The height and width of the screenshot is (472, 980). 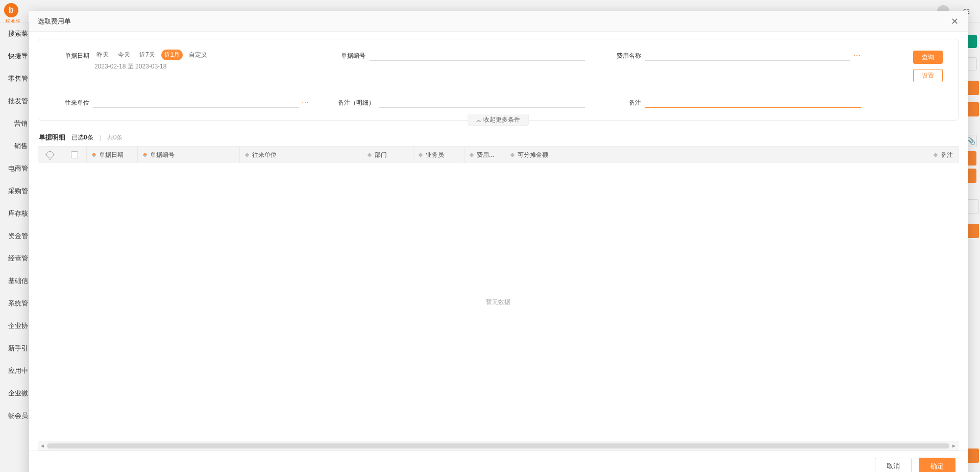 I want to click on settings-button: 设置, so click(x=928, y=76).